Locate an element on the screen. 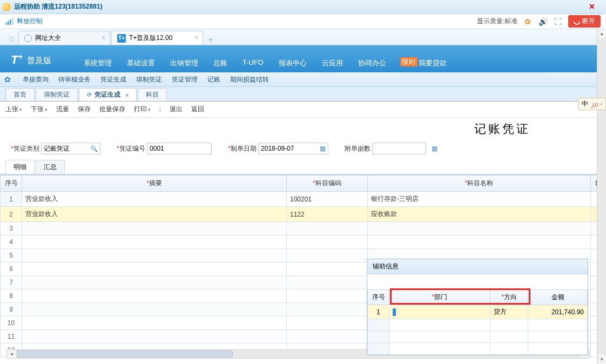 This screenshot has height=364, width=606. new-tab-button: + is located at coordinates (211, 39).